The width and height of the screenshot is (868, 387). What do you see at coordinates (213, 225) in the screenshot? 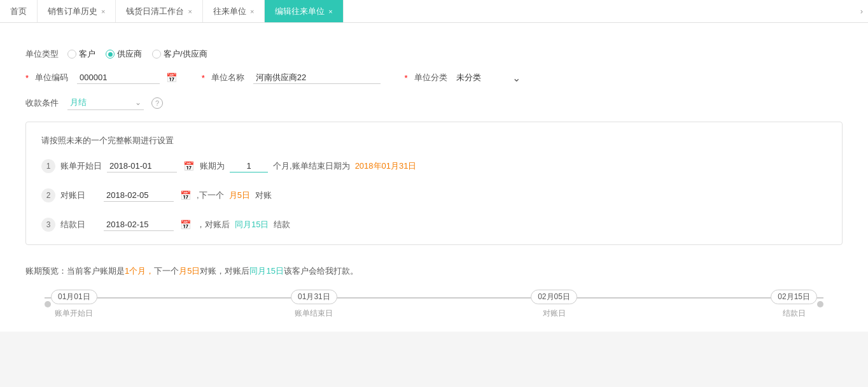
I see `payment-suffix-before: ，对账后` at bounding box center [213, 225].